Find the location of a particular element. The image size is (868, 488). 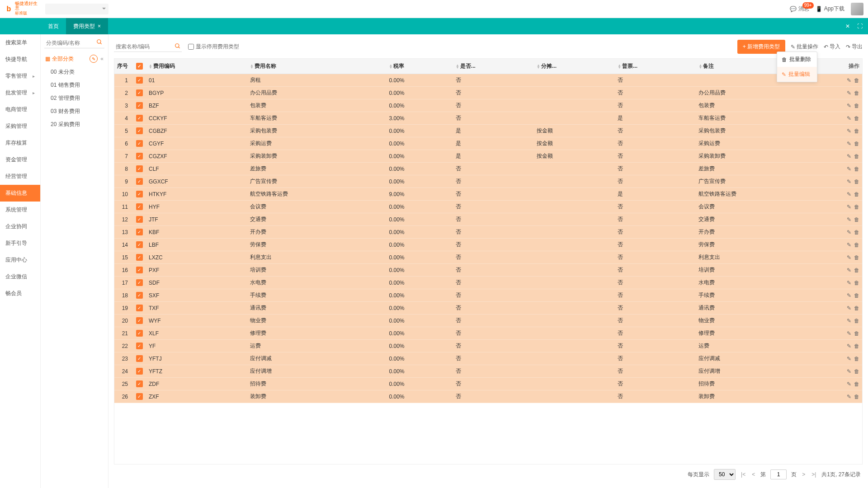

table-row: 12✓JTF交通费0.00%否否交通费✎🗑 is located at coordinates (488, 220).